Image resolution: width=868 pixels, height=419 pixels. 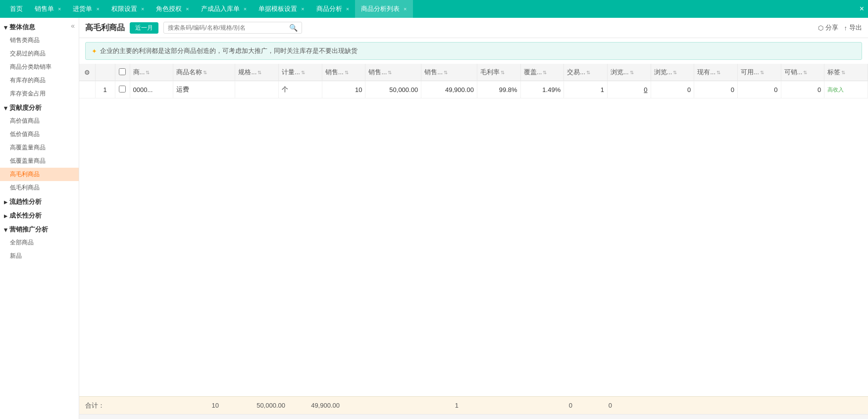 What do you see at coordinates (821, 28) in the screenshot?
I see `share-icon: ⬡` at bounding box center [821, 28].